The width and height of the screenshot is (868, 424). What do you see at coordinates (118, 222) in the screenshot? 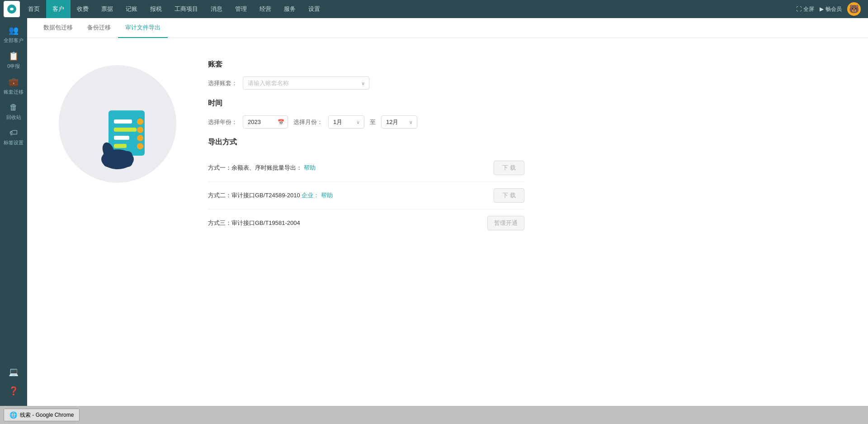
I see `illustration-area` at bounding box center [118, 222].